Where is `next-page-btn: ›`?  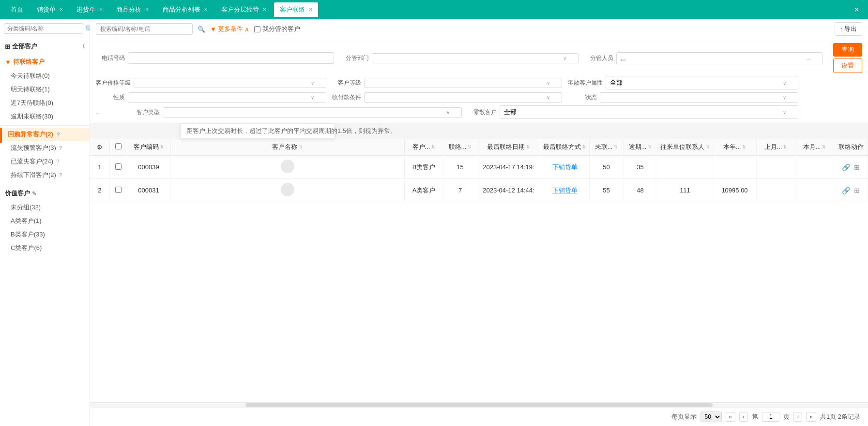
next-page-btn: › is located at coordinates (798, 417).